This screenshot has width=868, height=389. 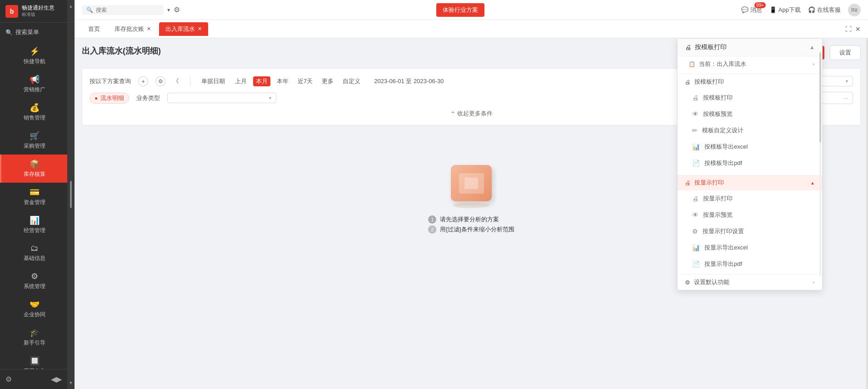 What do you see at coordinates (34, 197) in the screenshot?
I see `sidebar-item-finance: 💳 资金管理` at bounding box center [34, 197].